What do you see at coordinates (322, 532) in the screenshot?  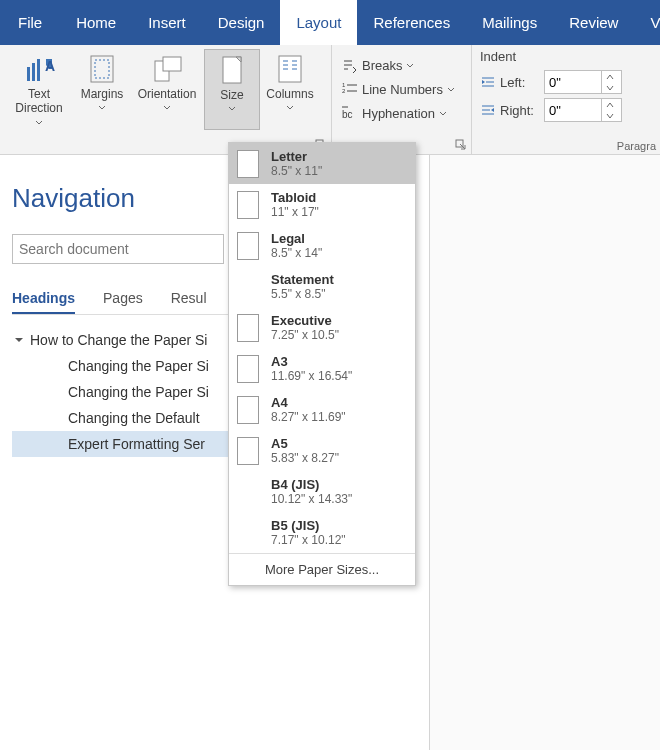 I see `size-option-b5-jis-: B5 (JIS)7.17" x 10.12"` at bounding box center [322, 532].